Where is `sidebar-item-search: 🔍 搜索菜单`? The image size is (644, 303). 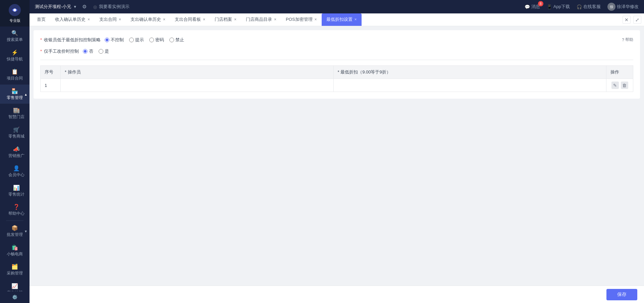
sidebar-item-search: 🔍 搜索菜单 is located at coordinates (15, 36).